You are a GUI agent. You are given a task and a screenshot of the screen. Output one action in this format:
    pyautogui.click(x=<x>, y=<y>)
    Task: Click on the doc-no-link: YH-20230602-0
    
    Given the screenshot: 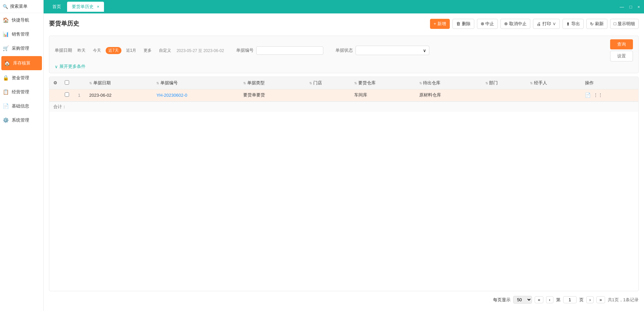 What is the action you would take?
    pyautogui.click(x=172, y=95)
    